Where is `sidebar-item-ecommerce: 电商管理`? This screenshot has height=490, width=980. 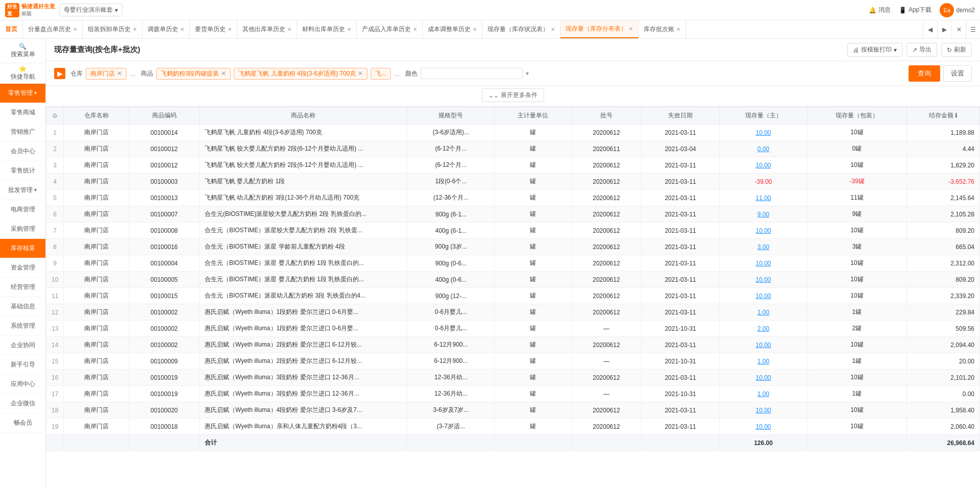 sidebar-item-ecommerce: 电商管理 is located at coordinates (22, 210).